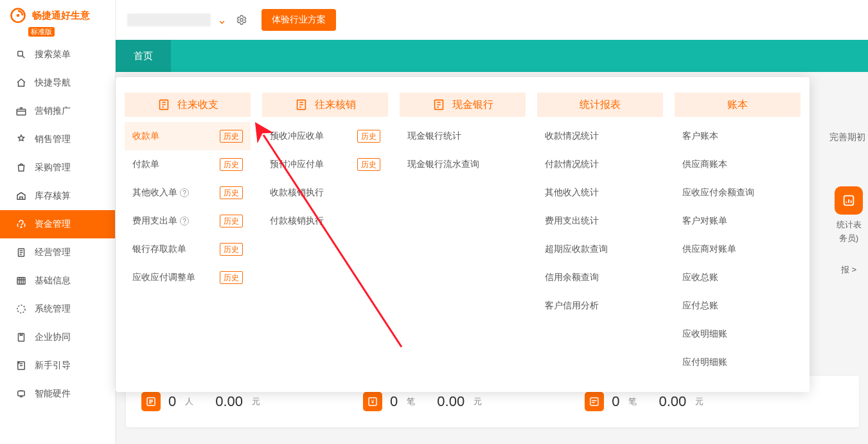 The image size is (868, 444). Describe the element at coordinates (188, 221) in the screenshot. I see `flyout-item: 费用支出单?历史` at that location.